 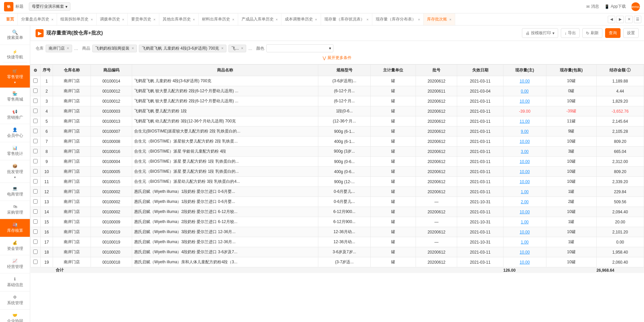 I want to click on sidebar-item-finance: 💰 资金管理, so click(x=15, y=246).